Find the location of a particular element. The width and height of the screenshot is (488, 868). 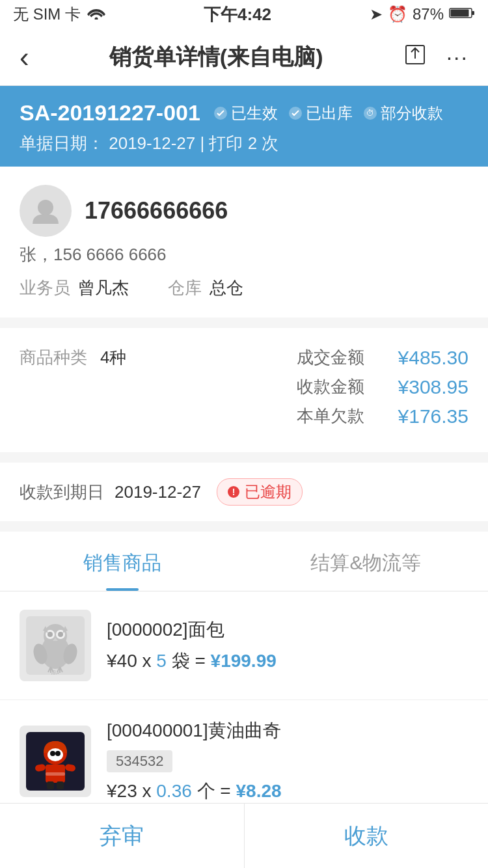

status-partial-payment: ⏱ 部分收款 is located at coordinates (403, 113).